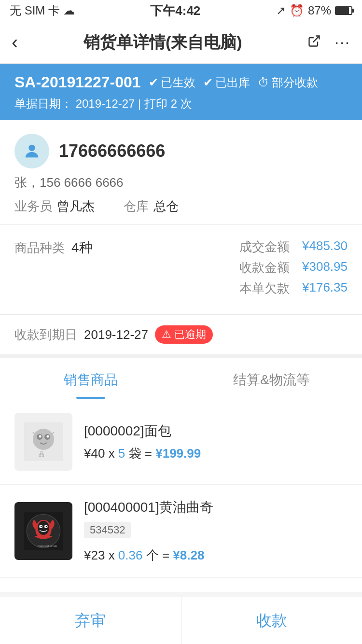 The width and height of the screenshot is (362, 644). I want to click on category-label: 商品种类, so click(40, 248).